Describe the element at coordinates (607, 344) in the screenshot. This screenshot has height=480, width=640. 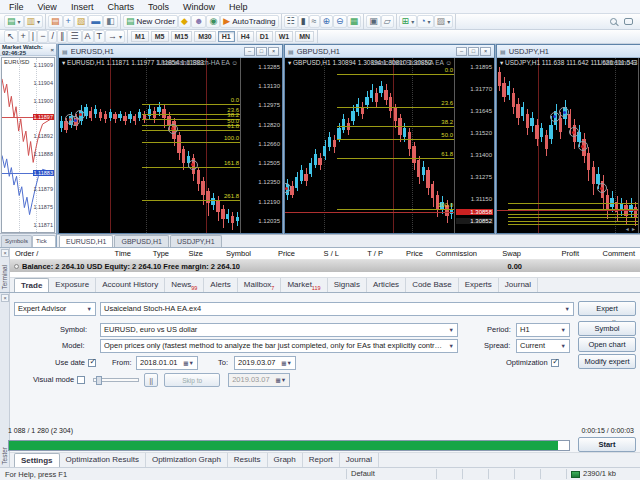
I see `open-chart-button: Open chart` at that location.